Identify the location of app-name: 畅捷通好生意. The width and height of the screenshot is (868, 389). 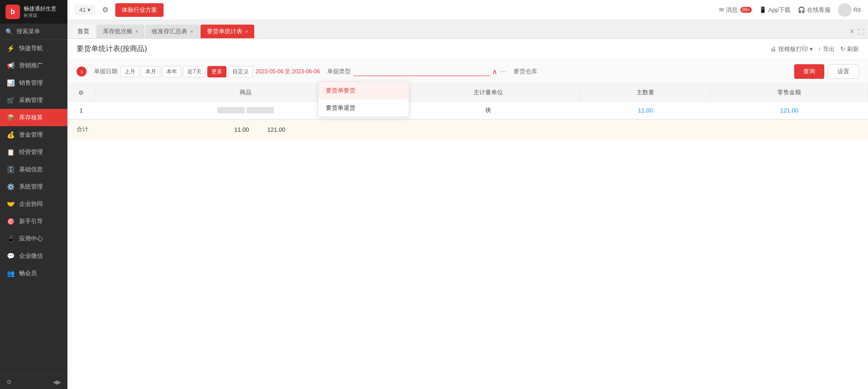
(40, 9).